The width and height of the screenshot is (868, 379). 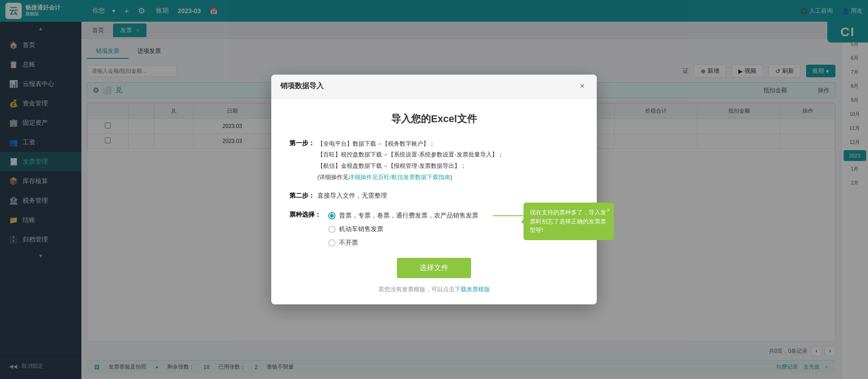 What do you see at coordinates (403, 216) in the screenshot?
I see `radio-item-1: 普票，专票，卷票，通行费发票，农产品销售发票` at bounding box center [403, 216].